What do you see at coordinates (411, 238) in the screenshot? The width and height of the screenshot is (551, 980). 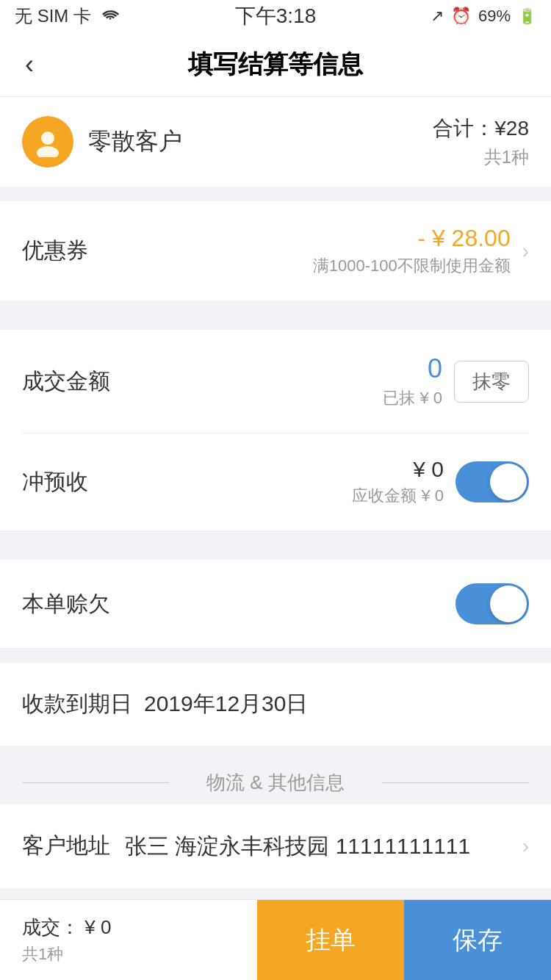 I see `coupon-amount: - ¥ 28.00` at bounding box center [411, 238].